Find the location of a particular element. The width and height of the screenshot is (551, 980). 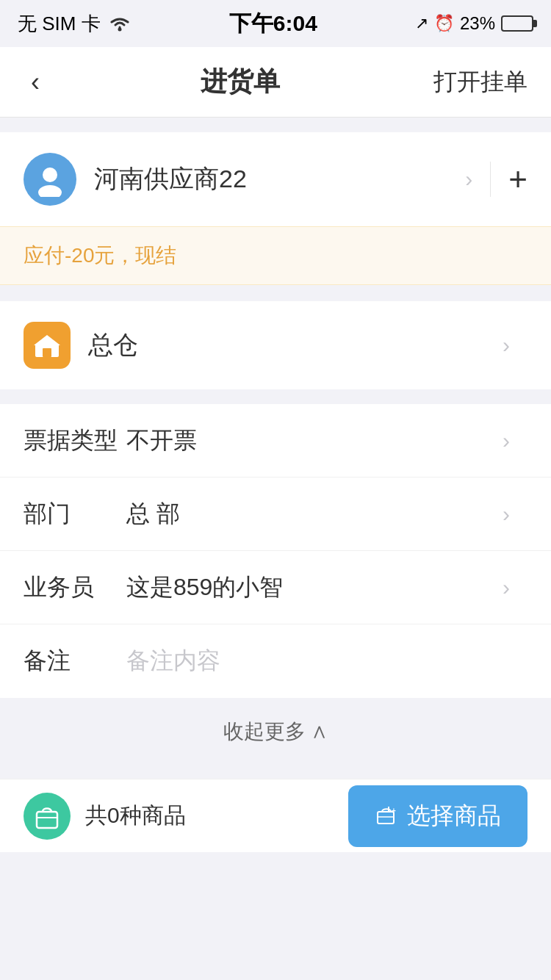

product-icon-container is located at coordinates (47, 816).